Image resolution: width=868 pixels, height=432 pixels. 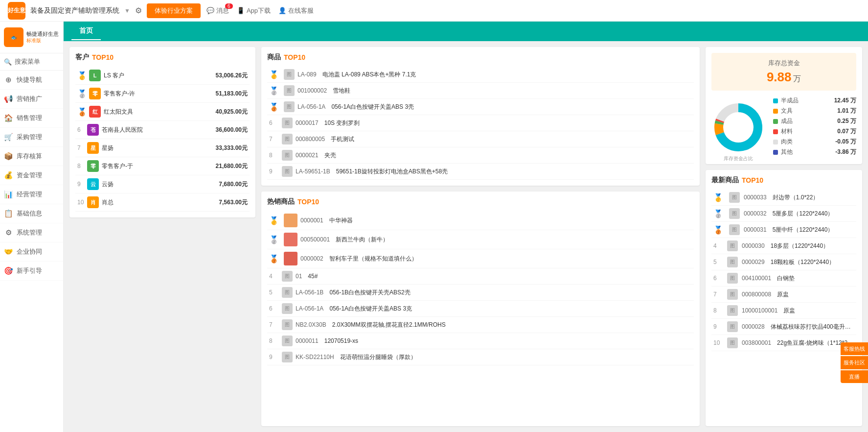 I want to click on latest-rank-7: 7, so click(x=718, y=294).